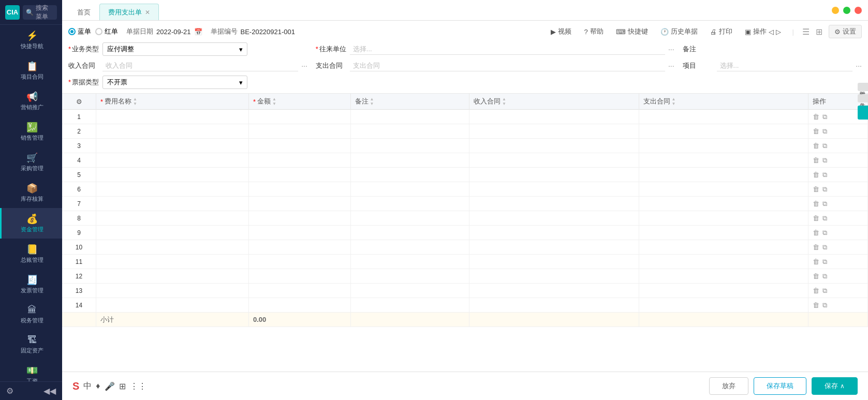 Image resolution: width=868 pixels, height=400 pixels. Describe the element at coordinates (31, 254) in the screenshot. I see `sidebar-item-accounting: 📒 总账管理` at that location.